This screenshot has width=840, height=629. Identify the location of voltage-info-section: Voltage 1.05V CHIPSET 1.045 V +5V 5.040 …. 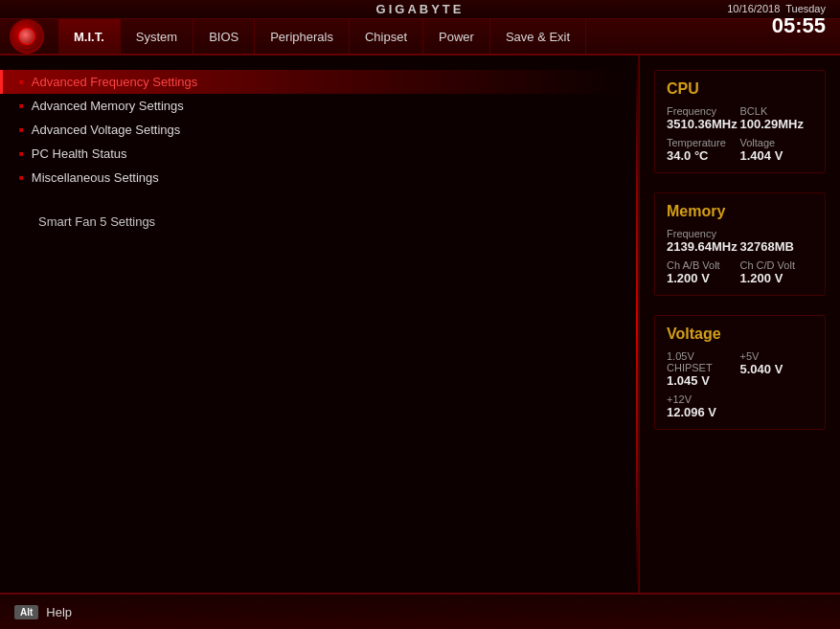
(739, 372).